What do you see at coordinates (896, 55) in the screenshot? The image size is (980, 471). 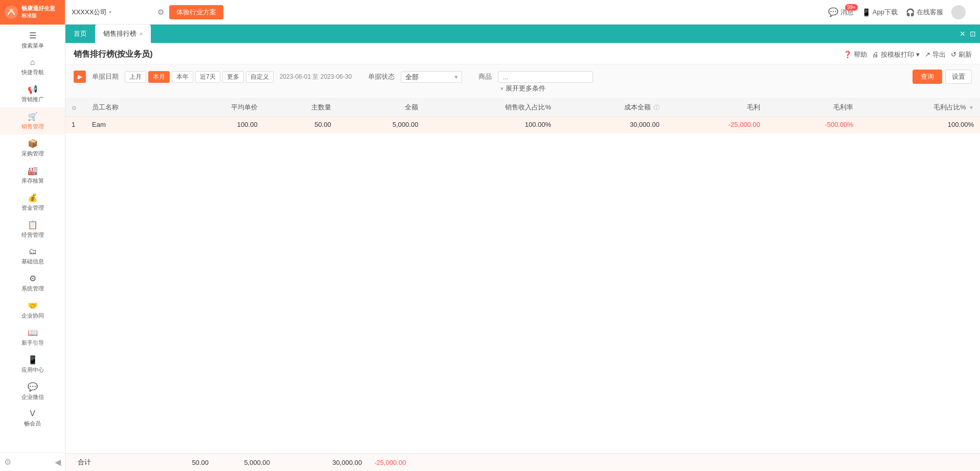 I see `print-button: 🖨 按模板打印 ▾` at bounding box center [896, 55].